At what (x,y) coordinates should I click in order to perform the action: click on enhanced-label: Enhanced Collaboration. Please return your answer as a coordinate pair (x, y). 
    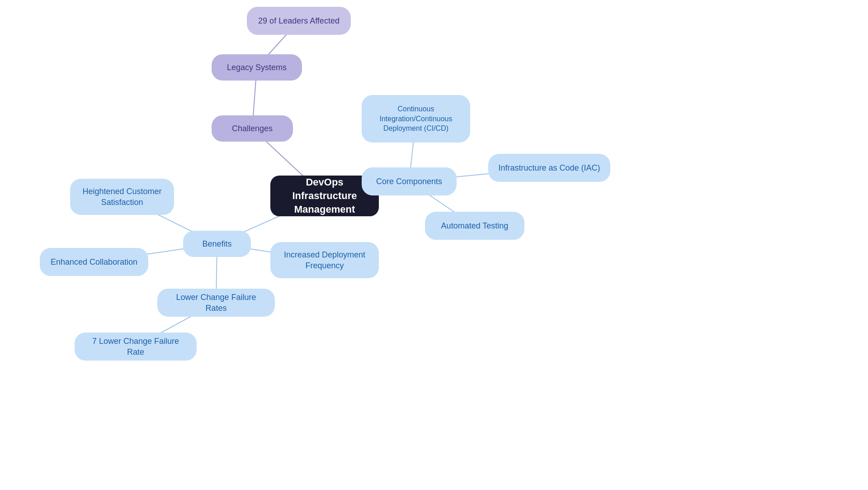
    Looking at the image, I should click on (94, 262).